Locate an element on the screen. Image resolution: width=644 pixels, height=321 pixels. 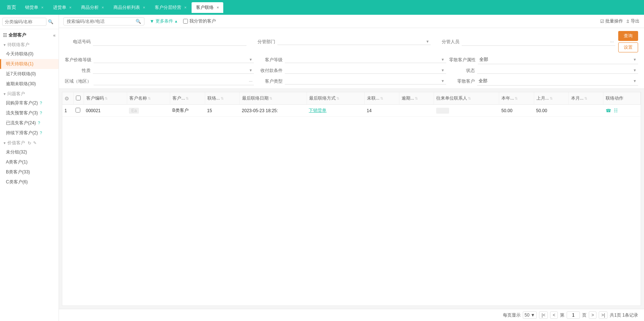
nav-item-analysis: 商品分析 × is located at coordinates (92, 7).